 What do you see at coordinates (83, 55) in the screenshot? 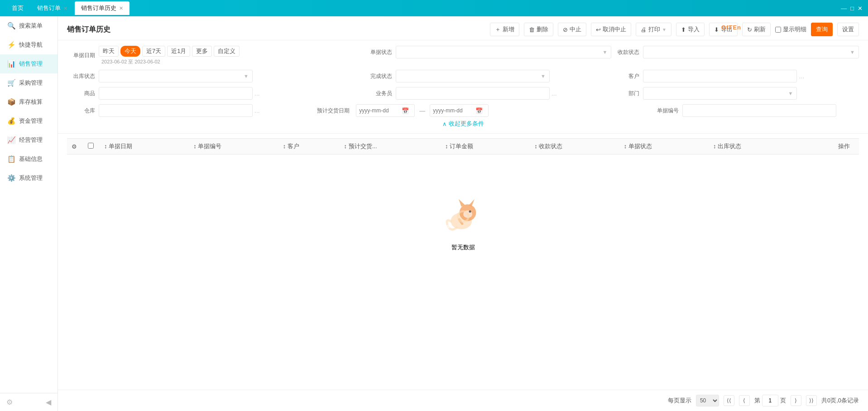
I see `date-label: 单据日期` at bounding box center [83, 55].